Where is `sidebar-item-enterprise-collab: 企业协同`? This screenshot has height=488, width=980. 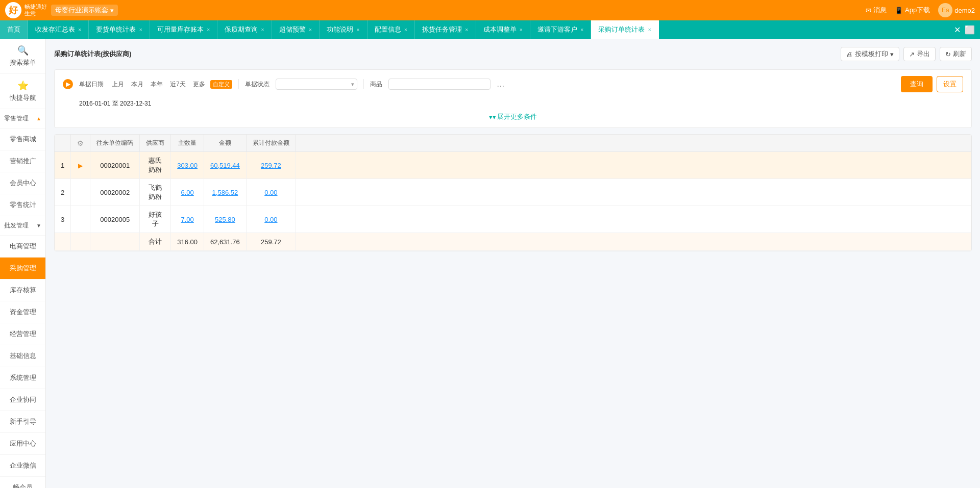 sidebar-item-enterprise-collab: 企业协同 is located at coordinates (22, 400).